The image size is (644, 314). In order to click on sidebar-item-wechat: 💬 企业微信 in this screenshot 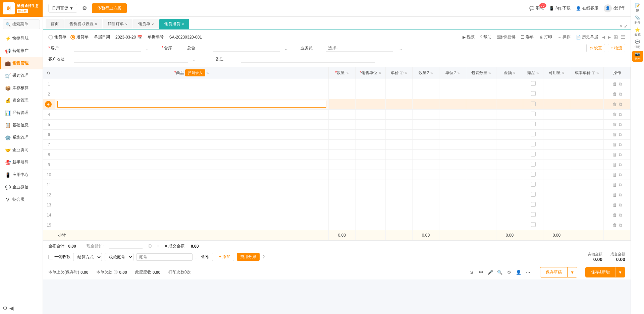, I will do `click(21, 187)`.